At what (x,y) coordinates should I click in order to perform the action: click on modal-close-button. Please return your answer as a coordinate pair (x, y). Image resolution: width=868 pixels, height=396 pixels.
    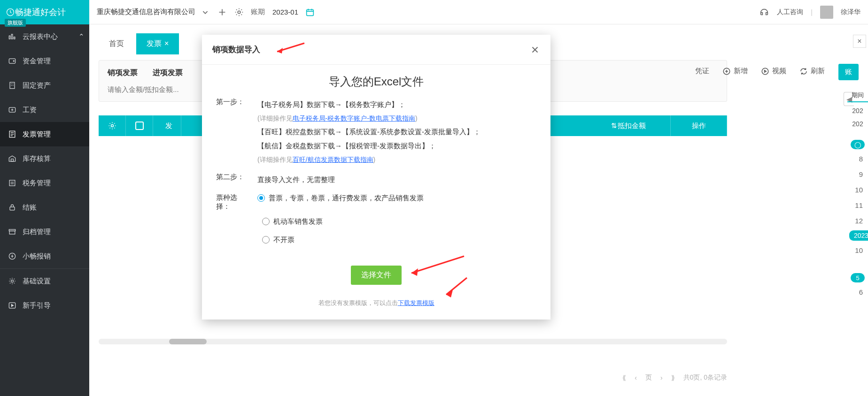
    Looking at the image, I should click on (535, 50).